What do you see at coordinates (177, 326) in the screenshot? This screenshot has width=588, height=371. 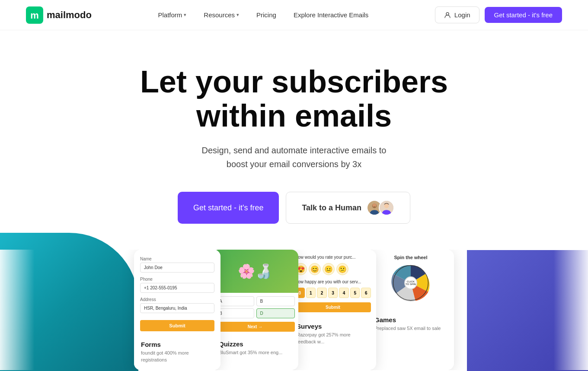 I see `form-submit-button: Submit` at bounding box center [177, 326].